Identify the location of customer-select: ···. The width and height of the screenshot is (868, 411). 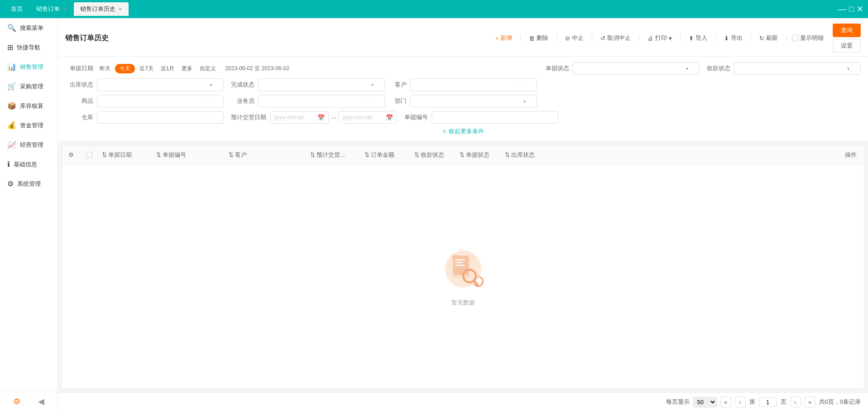
(474, 85).